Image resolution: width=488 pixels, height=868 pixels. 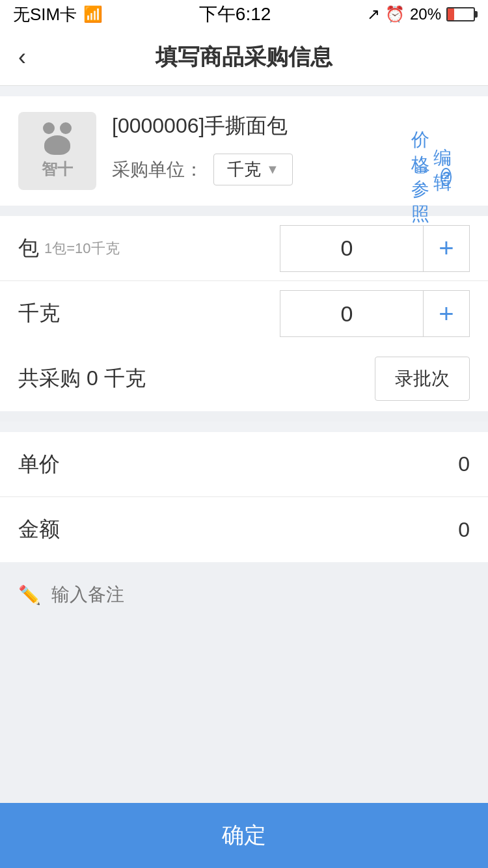 I want to click on nav-bar: ‹ 填写商品采购信息, so click(x=244, y=57).